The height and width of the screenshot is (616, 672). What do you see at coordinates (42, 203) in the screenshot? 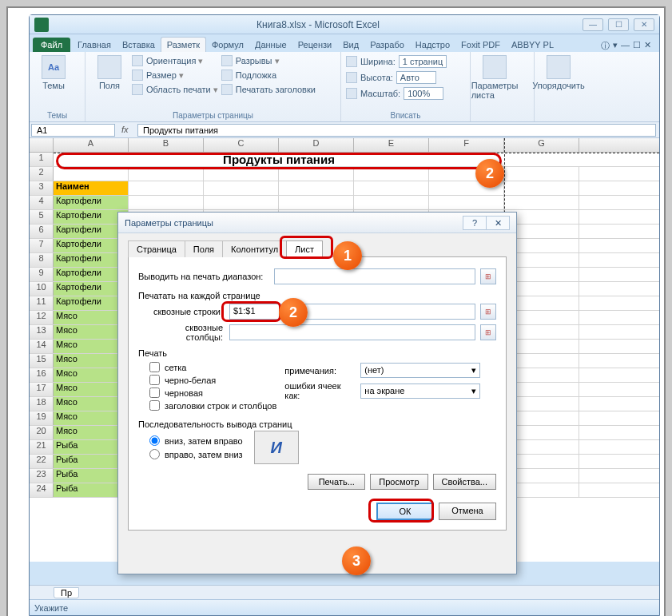
I see `row-header: 4` at bounding box center [42, 203].